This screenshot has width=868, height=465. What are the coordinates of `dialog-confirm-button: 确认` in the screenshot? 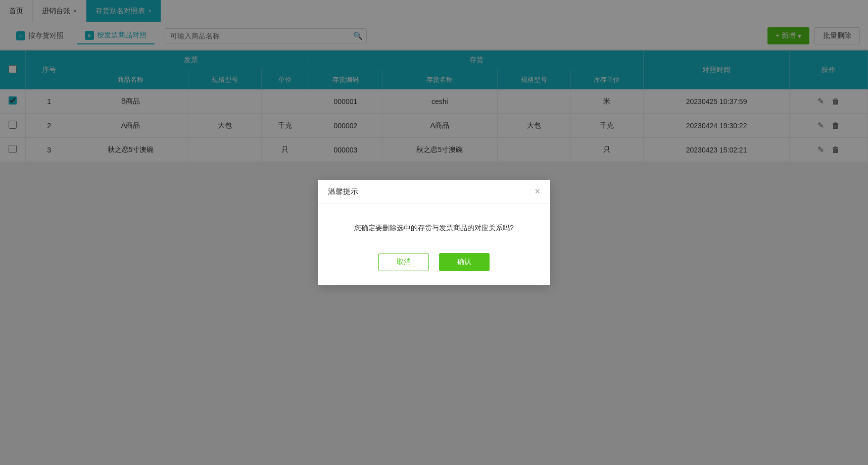 It's located at (464, 262).